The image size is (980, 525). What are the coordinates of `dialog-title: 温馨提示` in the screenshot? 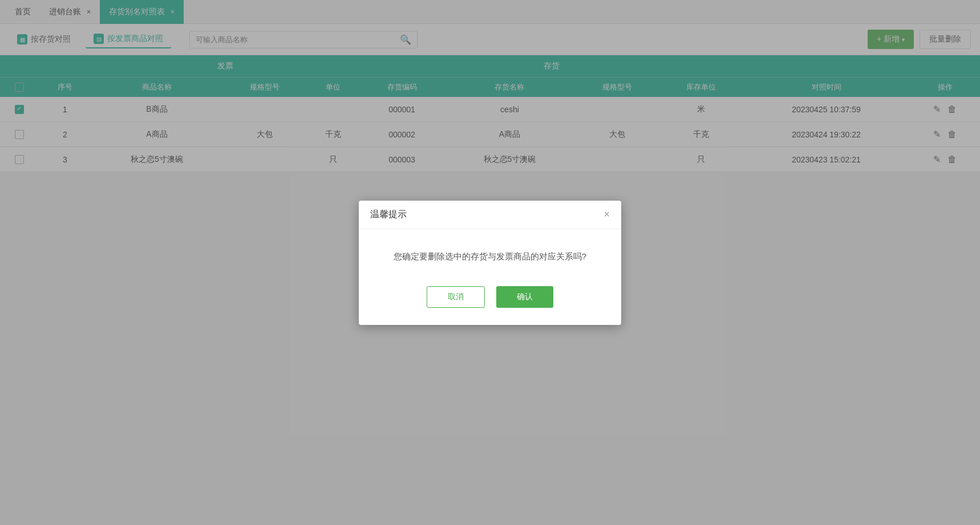 It's located at (388, 214).